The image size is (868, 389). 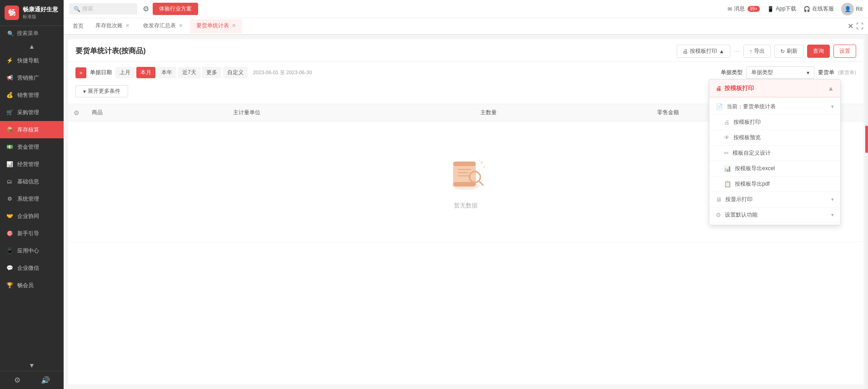 What do you see at coordinates (216, 26) in the screenshot?
I see `tab-order-stats: 要货单统计表 ✕` at bounding box center [216, 26].